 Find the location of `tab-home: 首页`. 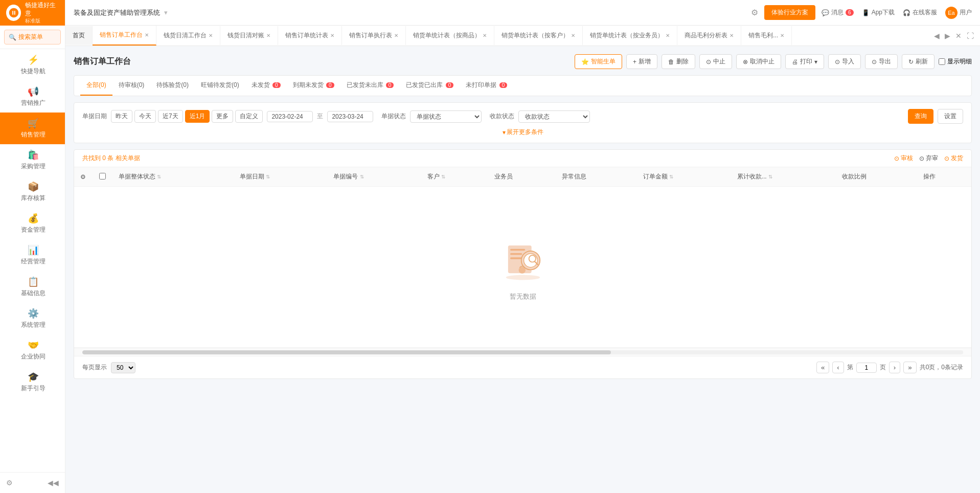

tab-home: 首页 is located at coordinates (79, 36).